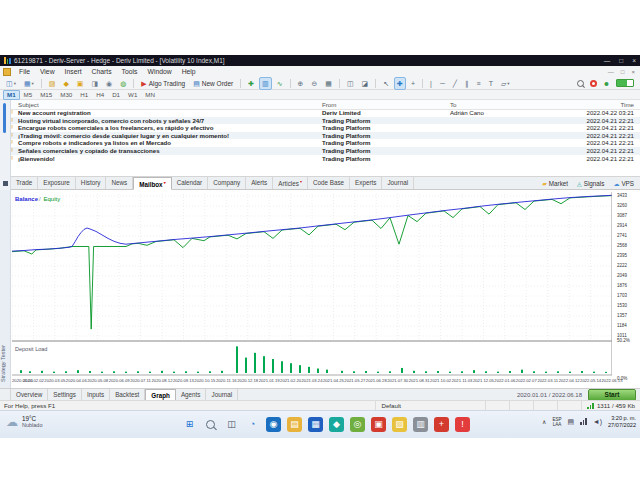 This screenshot has height=480, width=640. Describe the element at coordinates (260, 183) in the screenshot. I see `toolbox-tab-alerts: Alerts` at that location.